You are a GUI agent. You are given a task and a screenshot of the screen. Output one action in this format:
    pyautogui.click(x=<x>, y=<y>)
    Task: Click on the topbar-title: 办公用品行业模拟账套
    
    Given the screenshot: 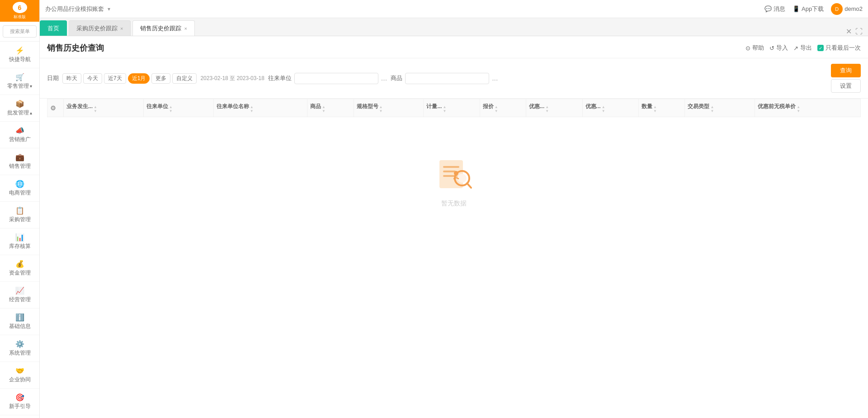 What is the action you would take?
    pyautogui.click(x=75, y=9)
    